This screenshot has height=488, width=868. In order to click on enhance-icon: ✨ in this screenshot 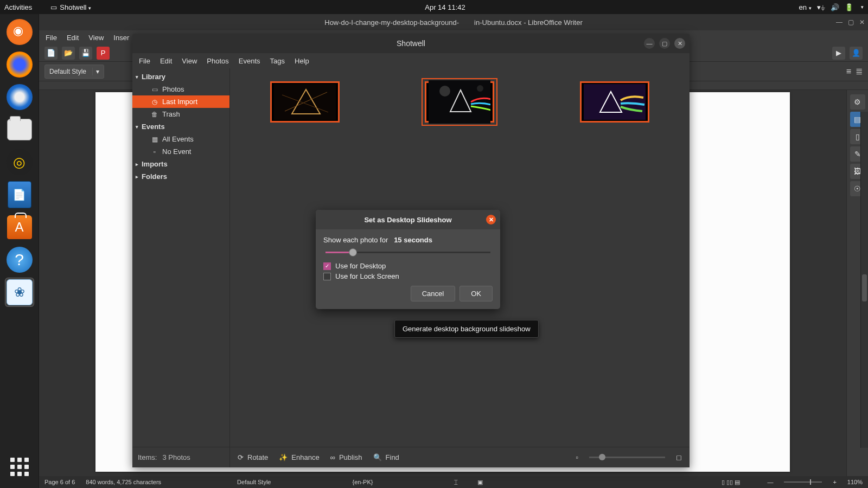, I will do `click(283, 458)`.